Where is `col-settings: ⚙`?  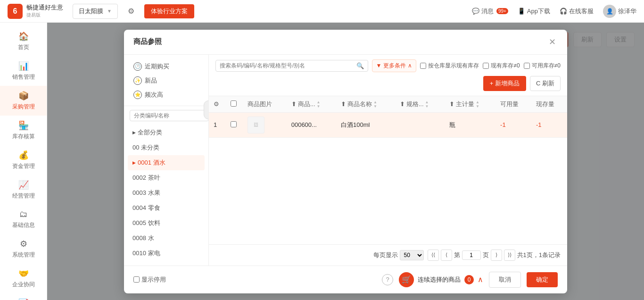
col-settings: ⚙ is located at coordinates (217, 105).